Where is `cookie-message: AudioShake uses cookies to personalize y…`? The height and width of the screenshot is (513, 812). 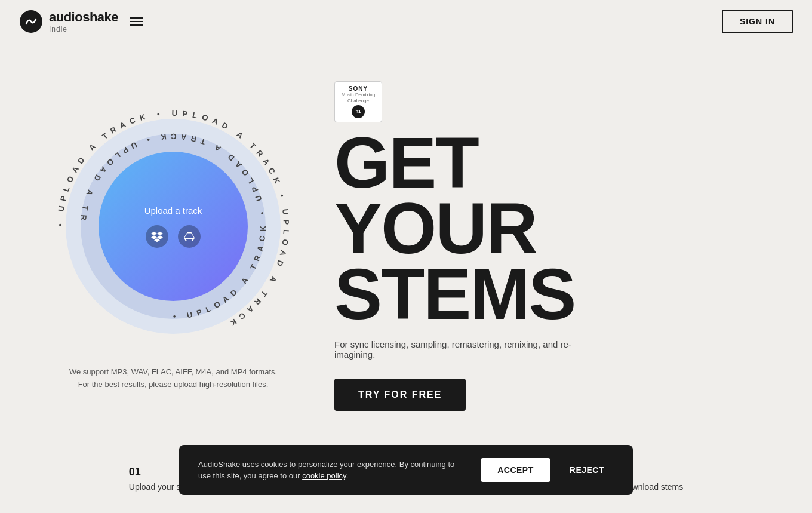 cookie-message: AudioShake uses cookies to personalize y… is located at coordinates (327, 471).